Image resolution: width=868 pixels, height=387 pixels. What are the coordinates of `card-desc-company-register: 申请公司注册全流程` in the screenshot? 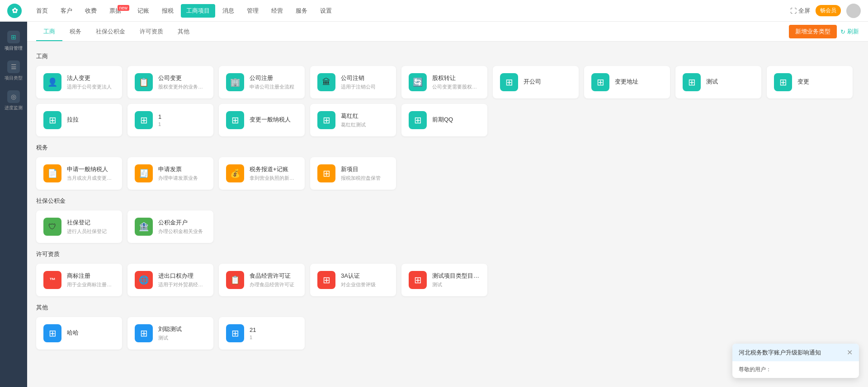 It's located at (274, 87).